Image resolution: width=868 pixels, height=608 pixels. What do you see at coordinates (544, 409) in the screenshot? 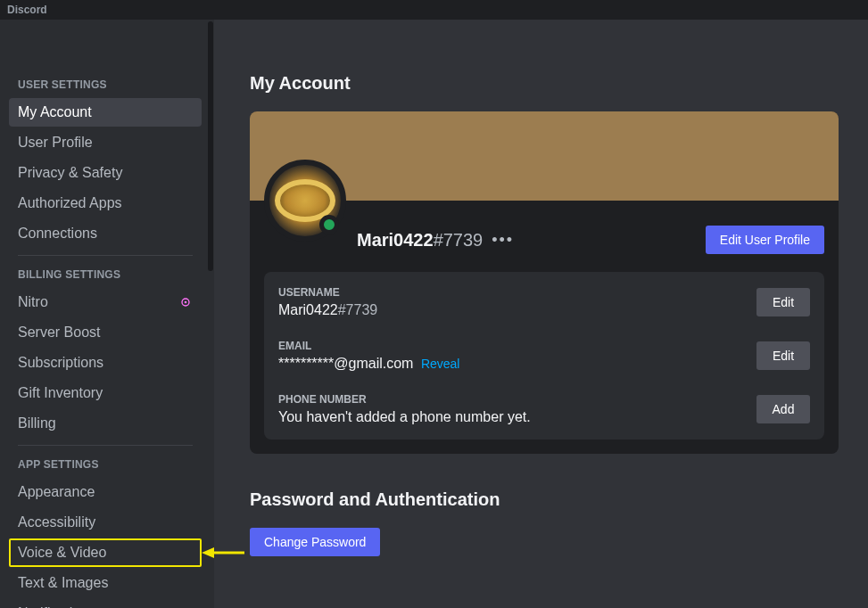
I see `field-row-phone: PHONE NUMBER You haven't added a phone n…` at bounding box center [544, 409].